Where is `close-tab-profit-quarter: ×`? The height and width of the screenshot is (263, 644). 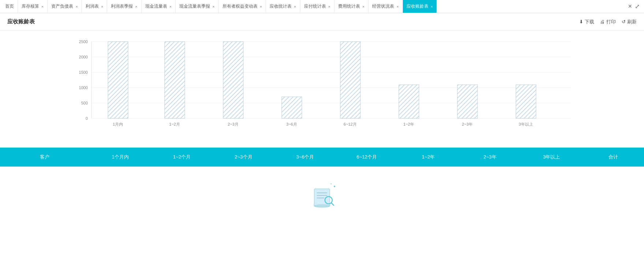
close-tab-profit-quarter: × is located at coordinates (136, 7).